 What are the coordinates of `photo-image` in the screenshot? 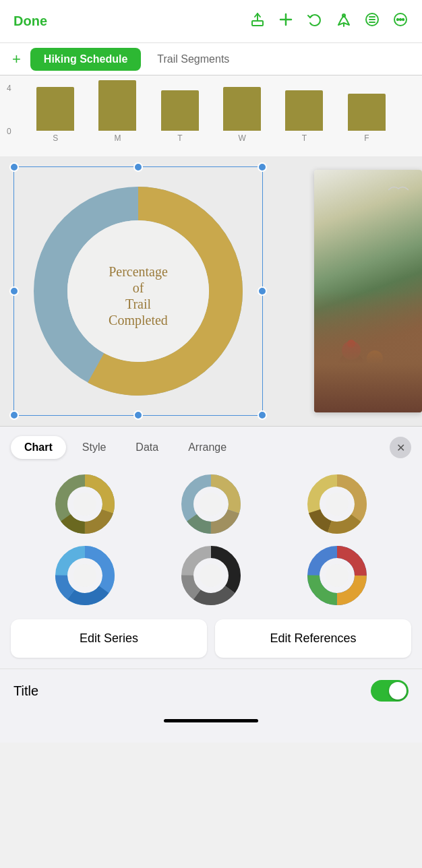 It's located at (368, 291).